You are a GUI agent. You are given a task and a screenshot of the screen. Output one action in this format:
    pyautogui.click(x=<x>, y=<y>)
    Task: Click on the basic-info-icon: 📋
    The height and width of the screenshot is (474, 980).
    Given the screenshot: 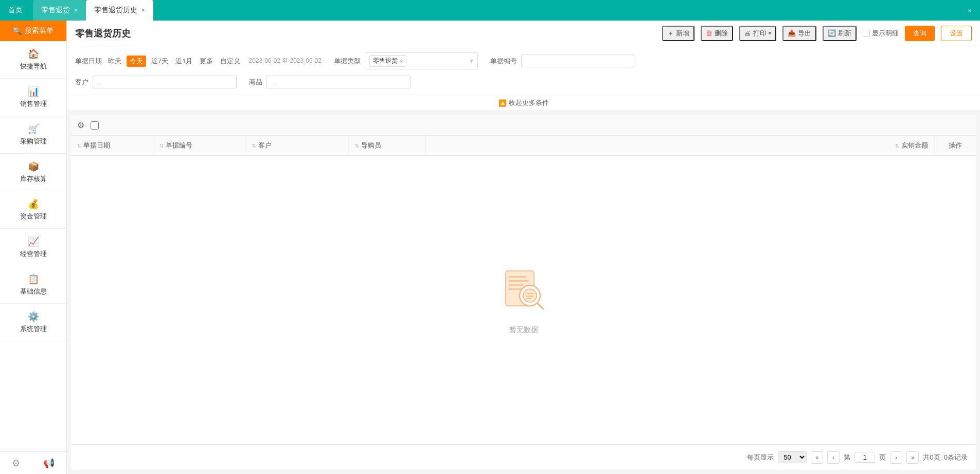 What is the action you would take?
    pyautogui.click(x=33, y=279)
    